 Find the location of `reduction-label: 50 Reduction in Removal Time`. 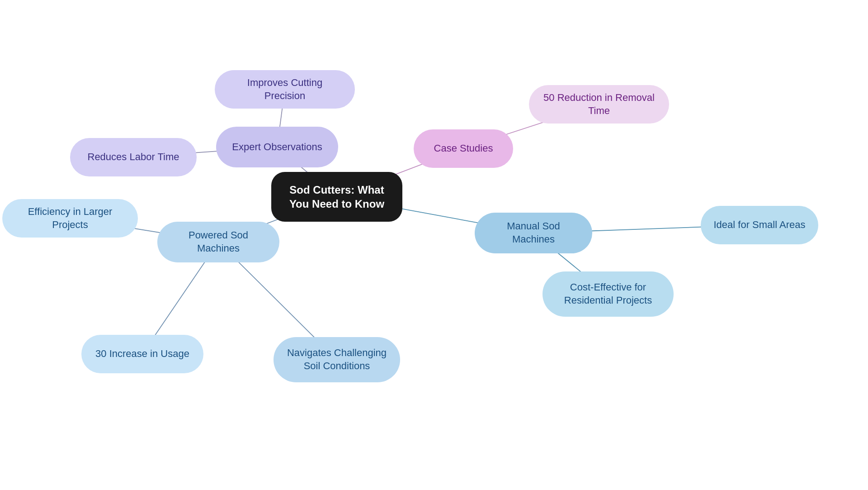

reduction-label: 50 Reduction in Removal Time is located at coordinates (599, 104).